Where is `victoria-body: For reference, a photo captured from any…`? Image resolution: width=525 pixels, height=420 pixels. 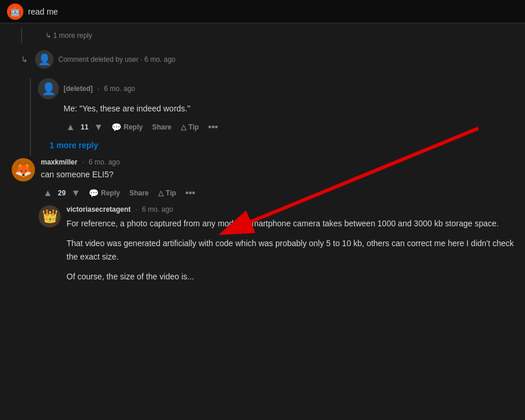 victoria-body: For reference, a photo captured from any… is located at coordinates (291, 250).